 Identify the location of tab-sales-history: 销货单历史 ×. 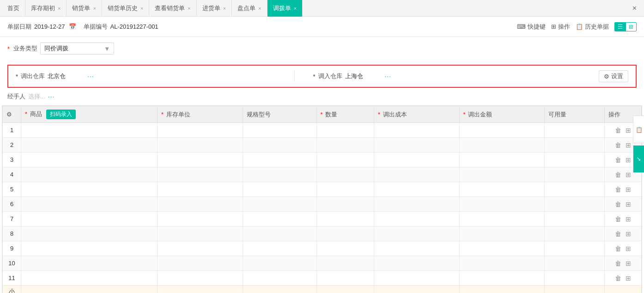
(126, 8).